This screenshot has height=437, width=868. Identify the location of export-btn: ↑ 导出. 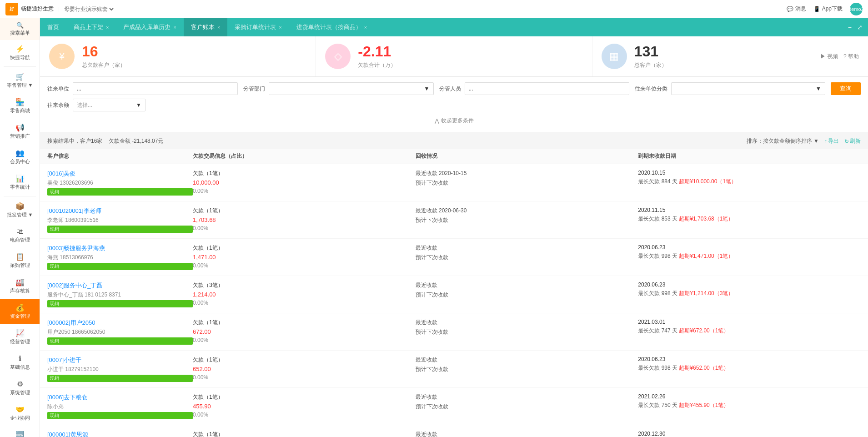
(832, 141).